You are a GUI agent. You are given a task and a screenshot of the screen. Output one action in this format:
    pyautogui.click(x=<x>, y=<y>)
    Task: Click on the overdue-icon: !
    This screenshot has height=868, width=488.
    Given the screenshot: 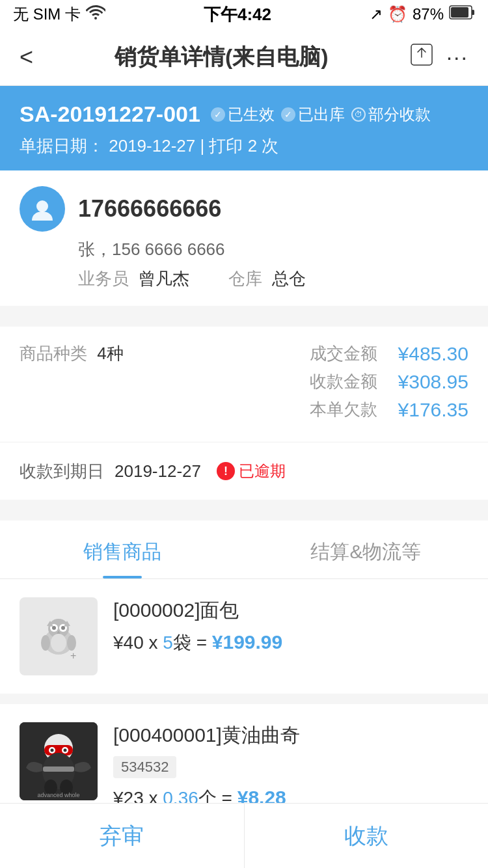 What is the action you would take?
    pyautogui.click(x=226, y=471)
    